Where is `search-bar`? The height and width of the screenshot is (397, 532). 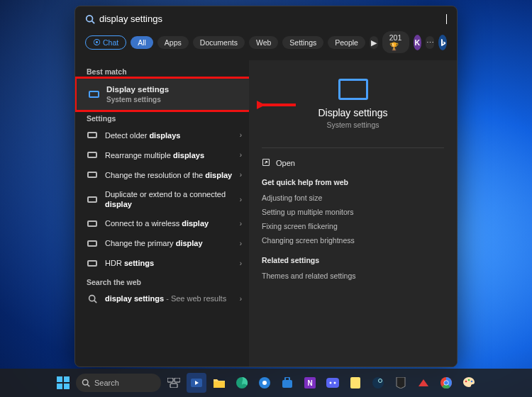 search-bar is located at coordinates (266, 16).